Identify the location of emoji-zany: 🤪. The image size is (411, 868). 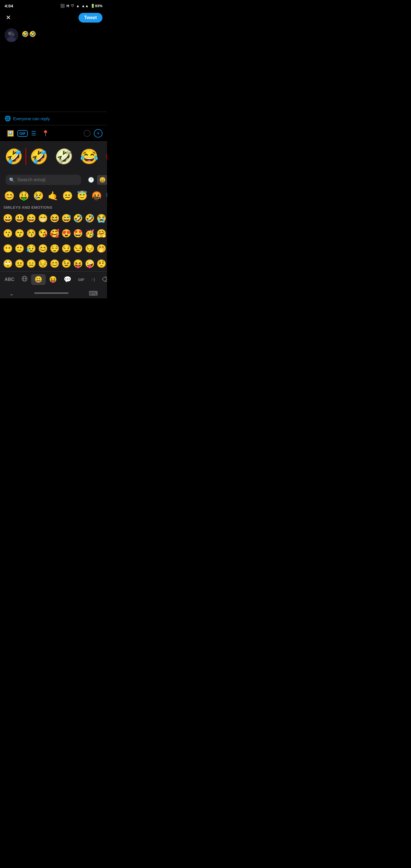
(90, 264).